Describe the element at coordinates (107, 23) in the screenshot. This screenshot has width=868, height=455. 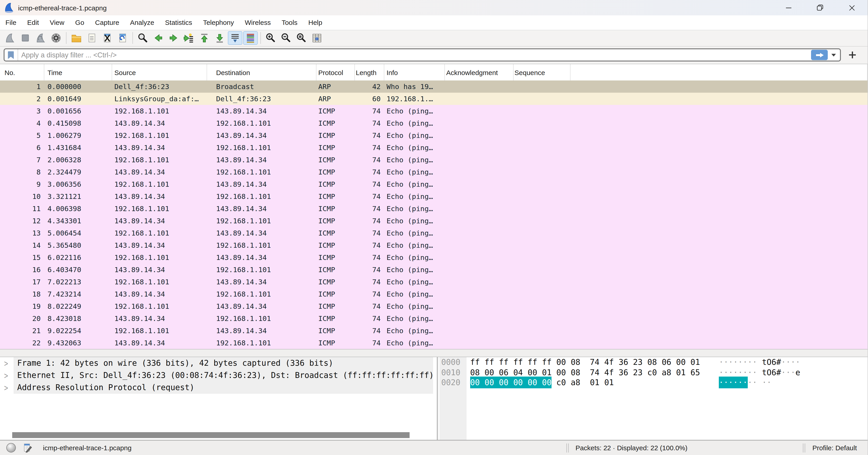
I see `menu-item-capture: Capture` at that location.